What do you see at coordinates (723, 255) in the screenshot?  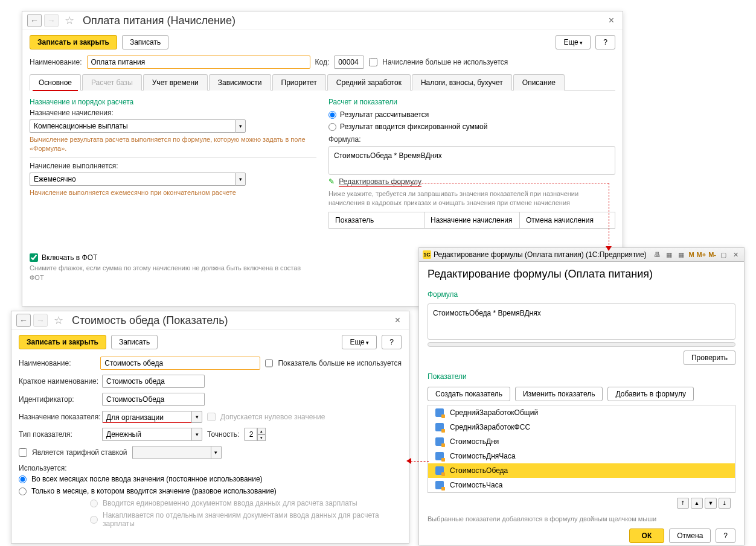 I see `maximize-icon: ▢` at bounding box center [723, 255].